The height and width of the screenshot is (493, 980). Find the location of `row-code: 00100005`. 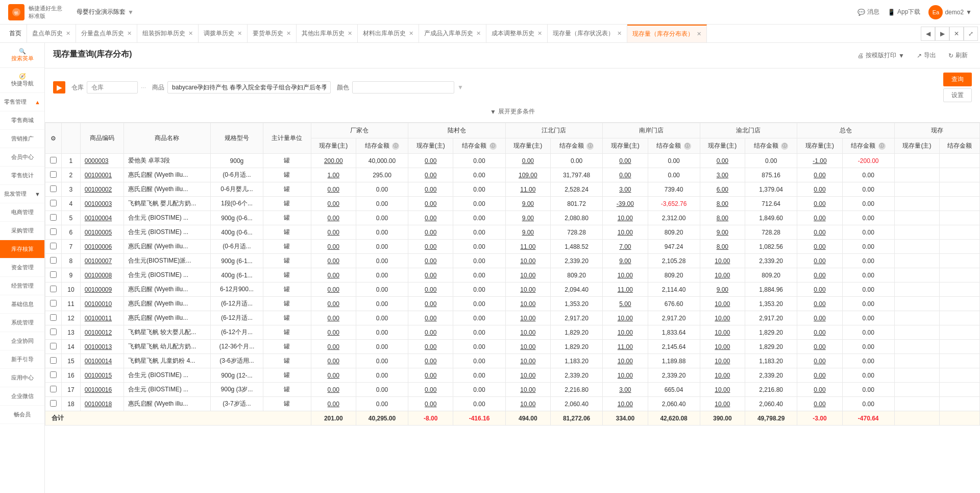

row-code: 00100005 is located at coordinates (102, 232).